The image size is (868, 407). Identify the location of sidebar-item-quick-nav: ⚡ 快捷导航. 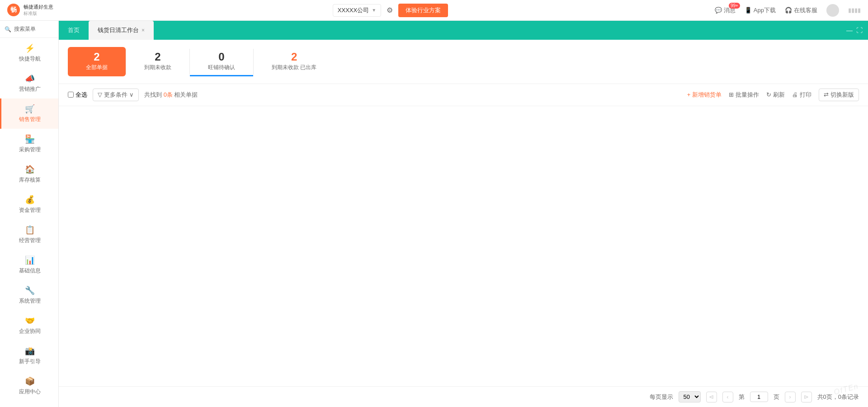
(29, 53).